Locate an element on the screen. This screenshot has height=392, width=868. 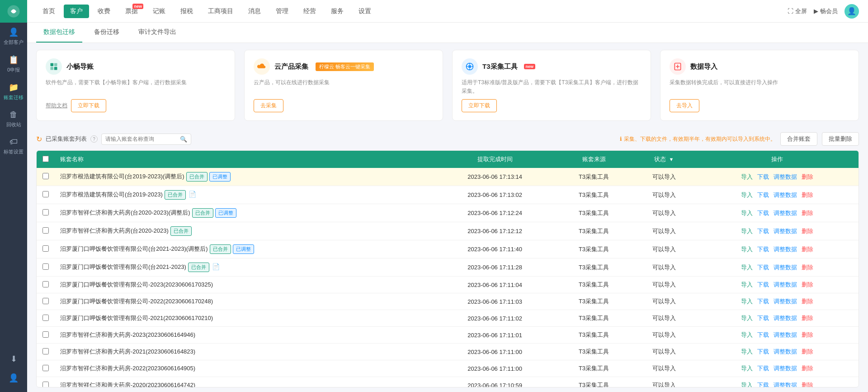
nav-service: 服务 is located at coordinates (337, 11).